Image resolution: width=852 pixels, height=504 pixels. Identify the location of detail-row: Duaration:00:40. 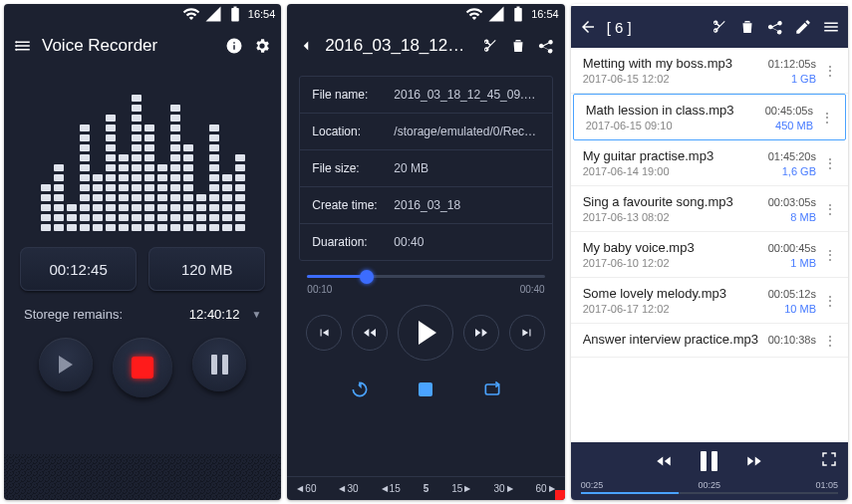
(426, 242).